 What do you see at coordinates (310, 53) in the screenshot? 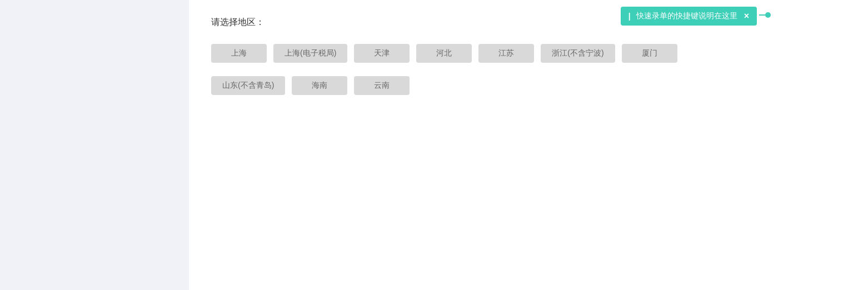
I see `region-btn-shanghai-etax: 上海(电子税局)` at bounding box center [310, 53].